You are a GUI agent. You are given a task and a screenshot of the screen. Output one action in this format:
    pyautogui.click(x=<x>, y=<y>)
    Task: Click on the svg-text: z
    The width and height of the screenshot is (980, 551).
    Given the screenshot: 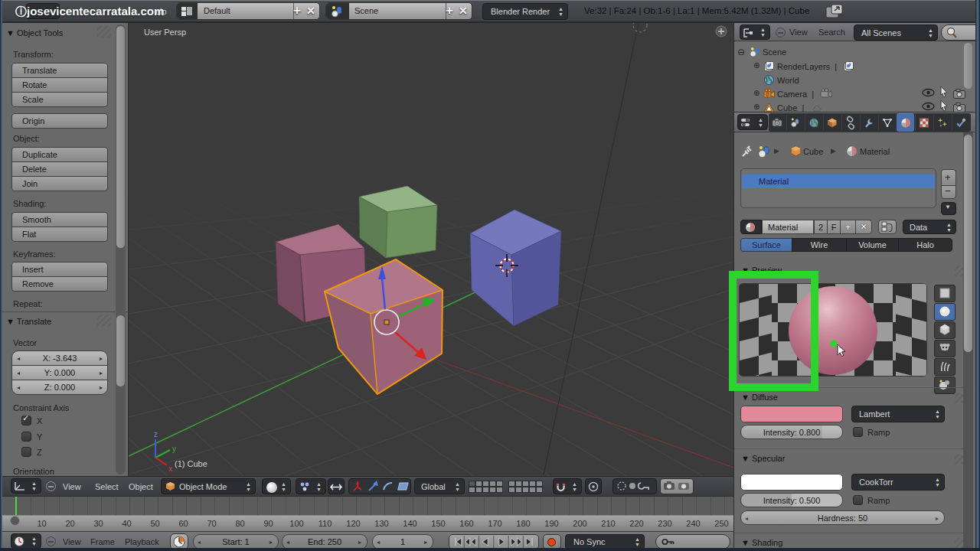 What is the action you would take?
    pyautogui.click(x=156, y=435)
    